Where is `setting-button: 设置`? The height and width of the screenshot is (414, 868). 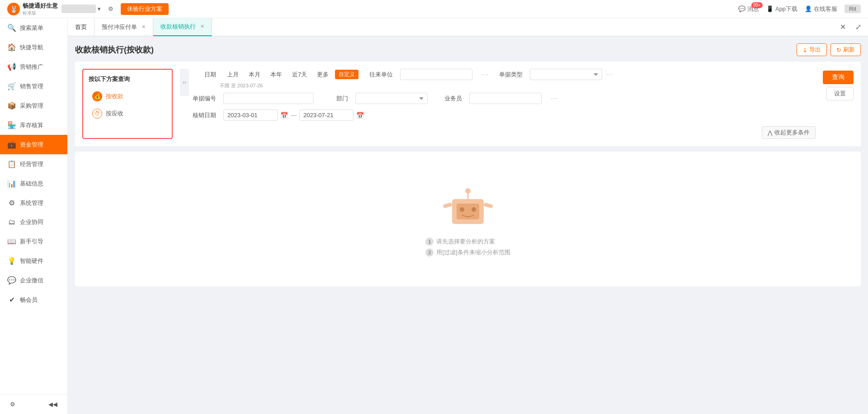
setting-button: 设置 is located at coordinates (840, 94).